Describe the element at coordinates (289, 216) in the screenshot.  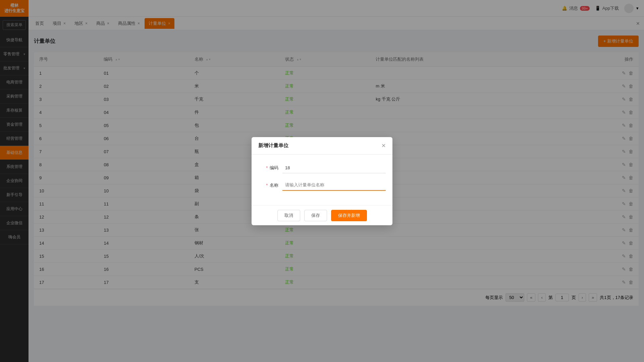
I see `cancel-button: 取消` at that location.